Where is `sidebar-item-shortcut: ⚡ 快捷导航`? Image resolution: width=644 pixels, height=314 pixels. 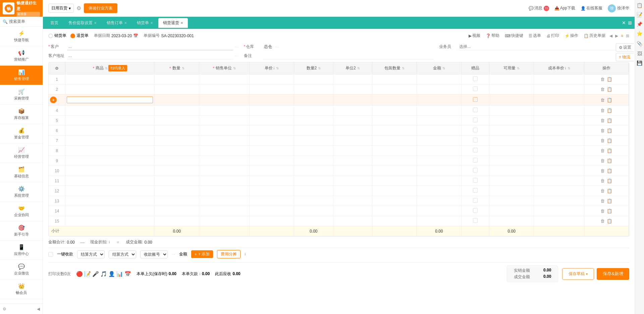 sidebar-item-shortcut: ⚡ 快捷导航 is located at coordinates (21, 37).